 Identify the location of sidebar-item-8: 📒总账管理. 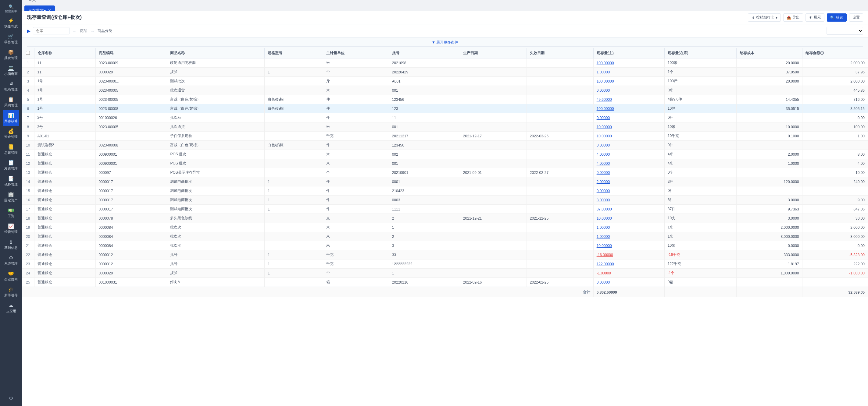
(11, 149).